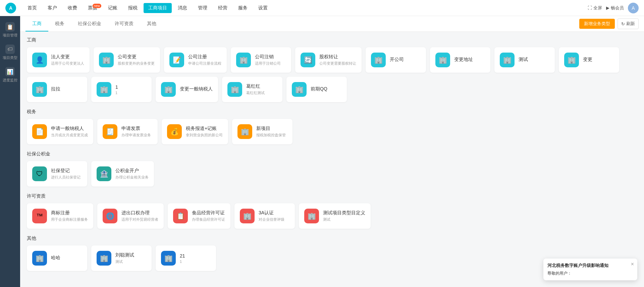 This screenshot has height=287, width=644. Describe the element at coordinates (243, 8) in the screenshot. I see `nav-service: 服务` at that location.